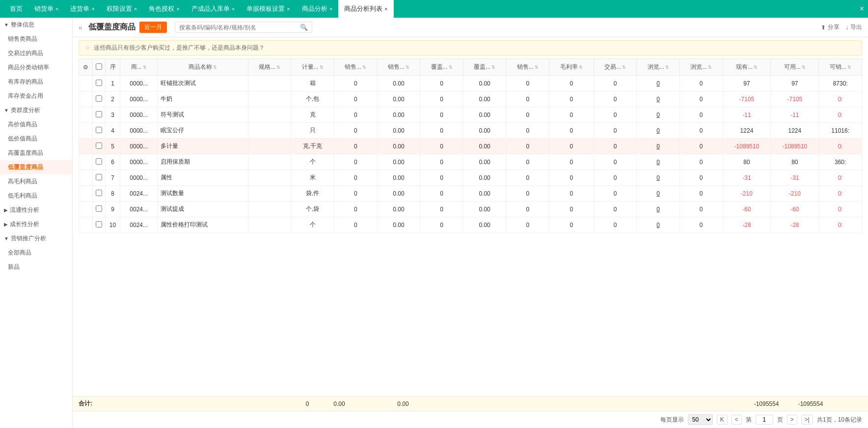 Image resolution: width=868 pixels, height=428 pixels. What do you see at coordinates (317, 9) in the screenshot?
I see `nav-product-analysis: 商品分析 ×` at bounding box center [317, 9].